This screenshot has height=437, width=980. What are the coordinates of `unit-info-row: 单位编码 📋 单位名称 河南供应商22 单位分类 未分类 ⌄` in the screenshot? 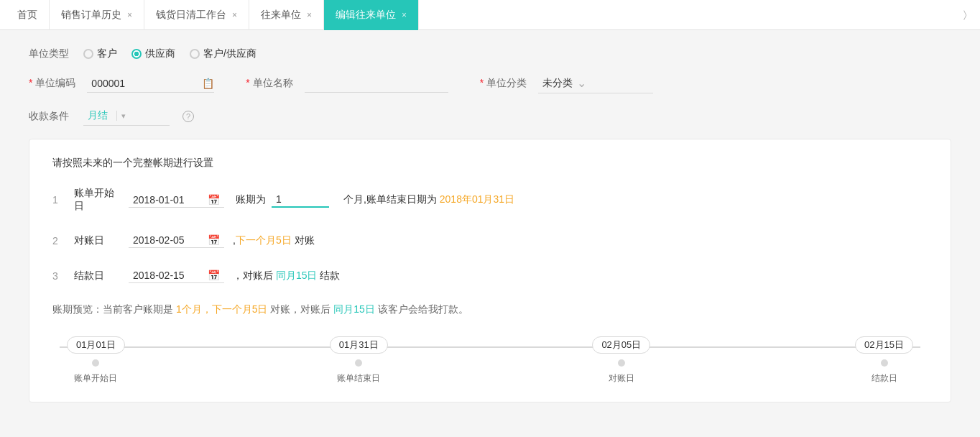 It's located at (490, 83).